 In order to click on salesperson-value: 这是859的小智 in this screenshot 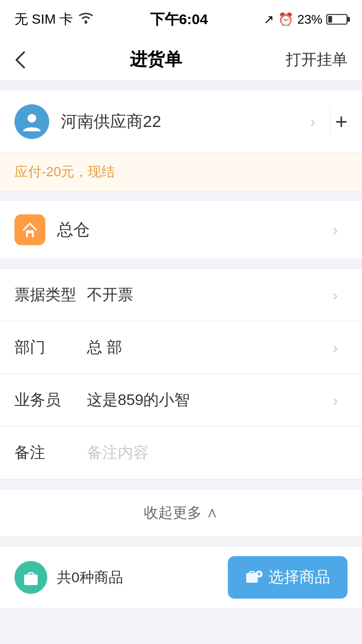, I will do `click(209, 400)`.